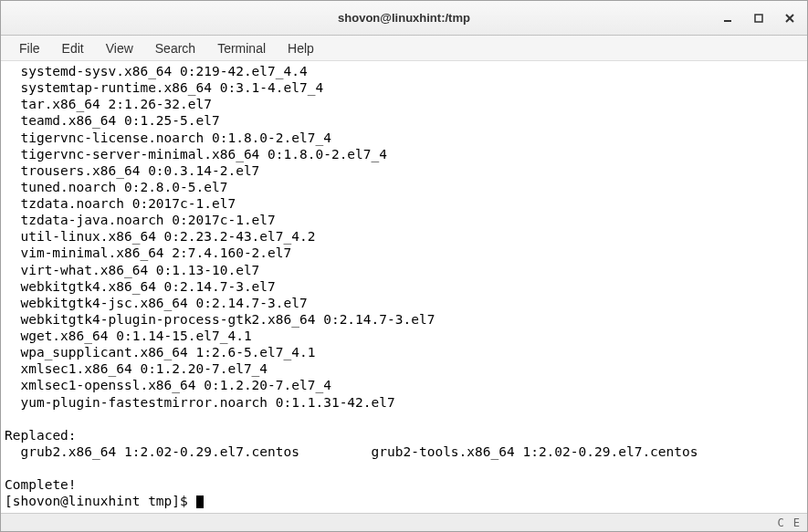 This screenshot has width=808, height=532. What do you see at coordinates (404, 385) in the screenshot?
I see `package-line: xmlsec1-openssl.x86_64 0:1.2.20-7.el7_4` at bounding box center [404, 385].